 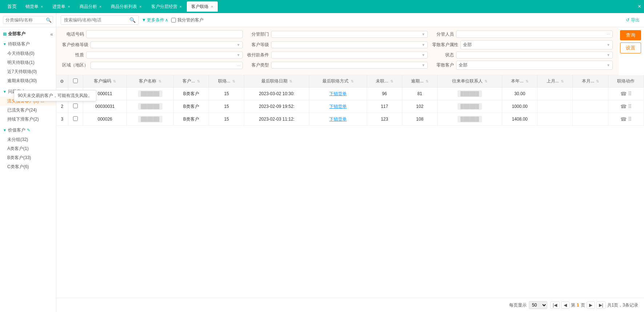 I want to click on more-action-icon-0: ⠿, so click(x=630, y=94).